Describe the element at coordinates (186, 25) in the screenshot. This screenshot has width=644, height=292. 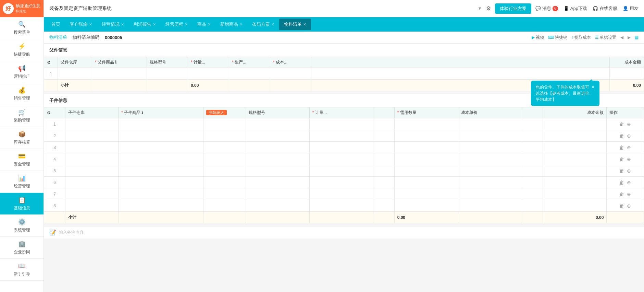
I see `tab-close-4: ✕` at that location.